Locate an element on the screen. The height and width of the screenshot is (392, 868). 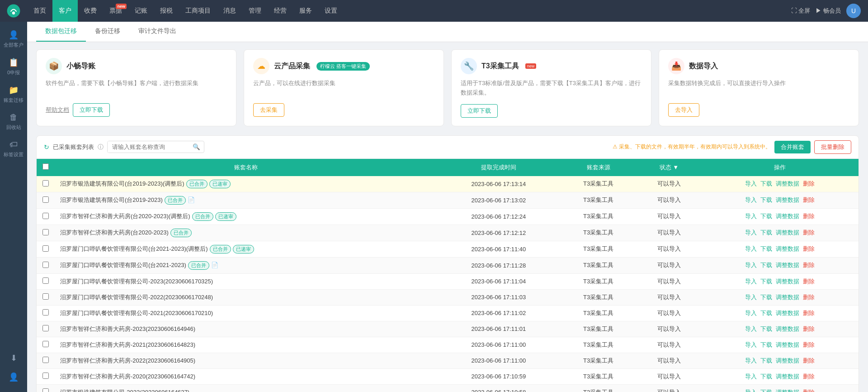
nav-setting: 设置 is located at coordinates (331, 11).